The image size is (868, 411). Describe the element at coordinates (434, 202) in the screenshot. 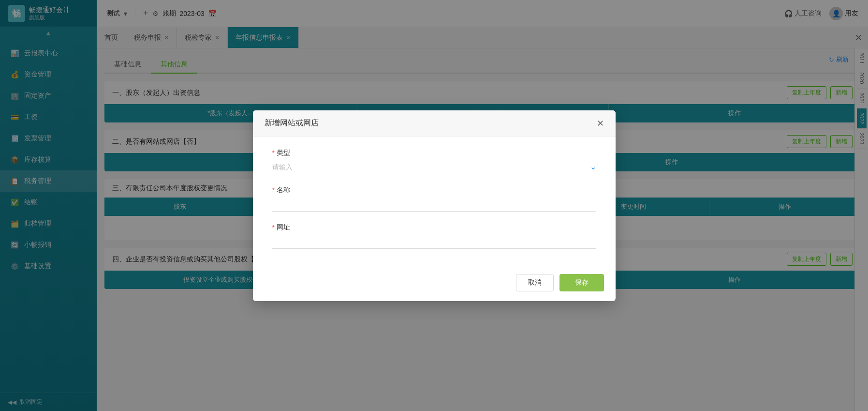

I see `modal-body: * 类型 ⌄ * 名称 * 网址` at that location.